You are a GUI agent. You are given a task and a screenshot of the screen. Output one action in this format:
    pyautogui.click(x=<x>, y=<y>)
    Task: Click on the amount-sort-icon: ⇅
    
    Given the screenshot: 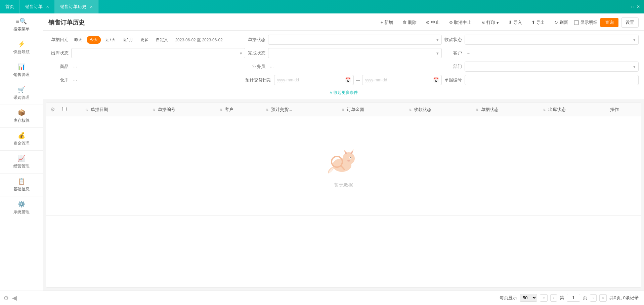 What is the action you would take?
    pyautogui.click(x=343, y=110)
    